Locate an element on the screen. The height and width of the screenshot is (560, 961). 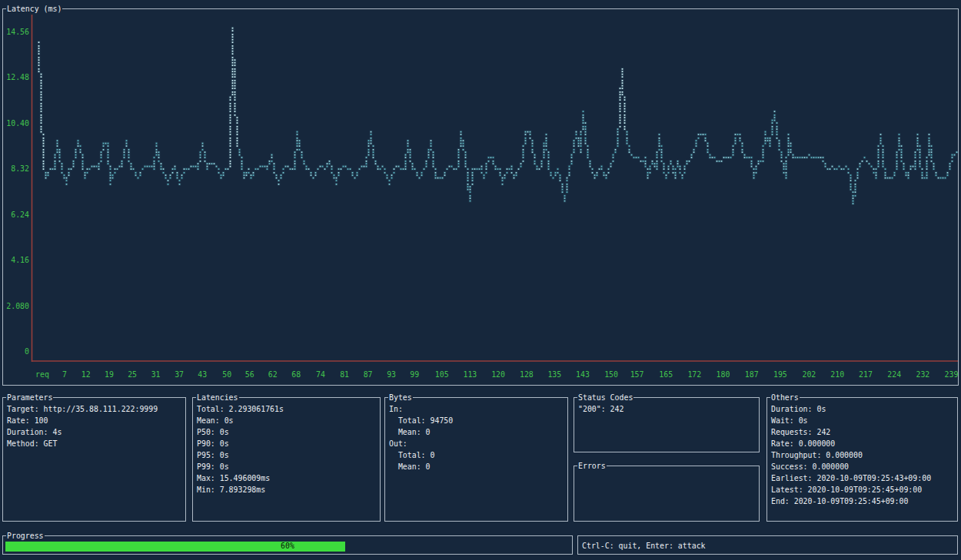
y-tick-label: 14.56 is located at coordinates (15, 32).